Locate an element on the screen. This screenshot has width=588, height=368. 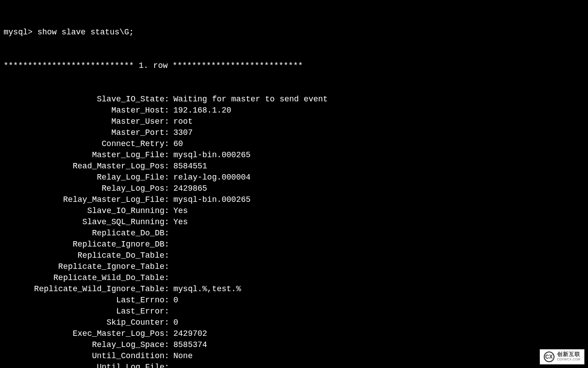
status-field-value: 192.168.1.20 is located at coordinates (202, 111).